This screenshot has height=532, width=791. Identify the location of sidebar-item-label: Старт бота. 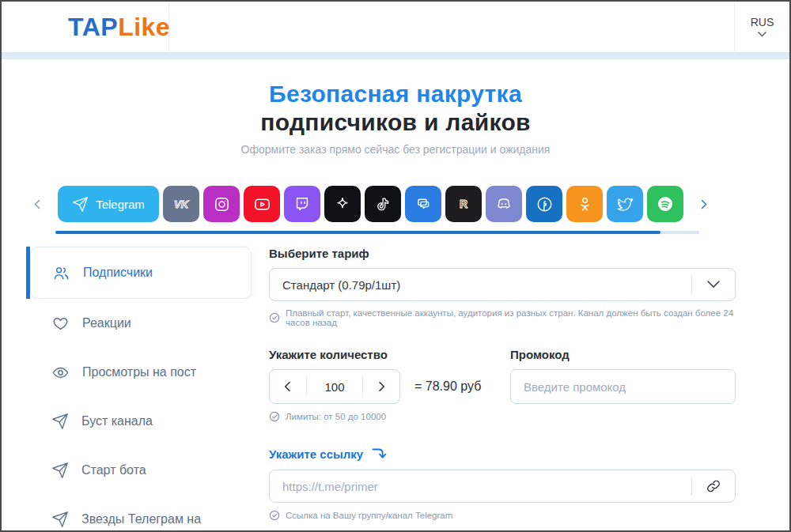
(114, 470).